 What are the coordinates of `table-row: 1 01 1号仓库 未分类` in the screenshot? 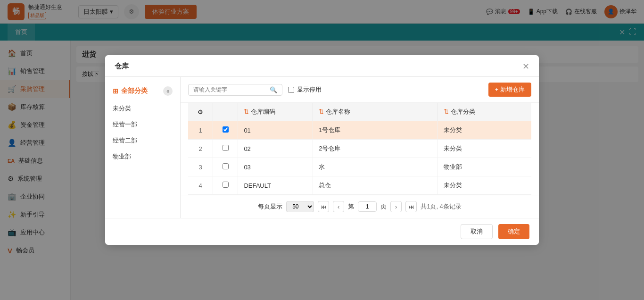 It's located at (360, 130).